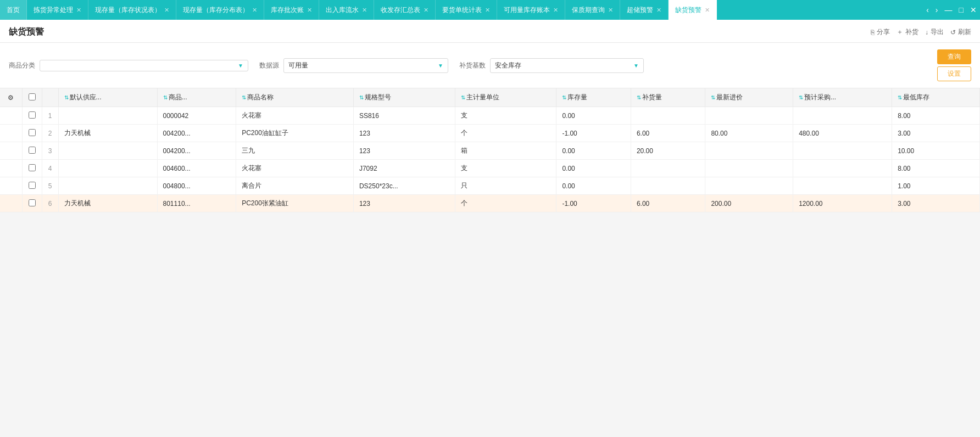  Describe the element at coordinates (490, 133) in the screenshot. I see `table-row: 2 力天机械 004200... PC200油缸缸子 123 个 -1.00 6…` at that location.